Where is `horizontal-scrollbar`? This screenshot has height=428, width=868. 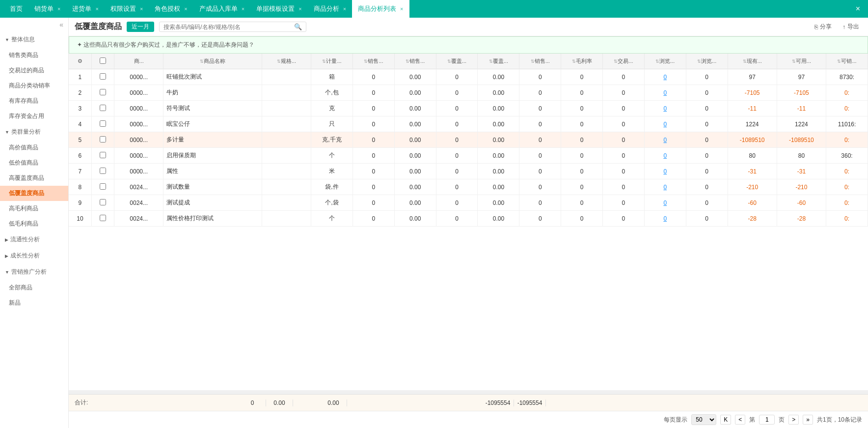 horizontal-scrollbar is located at coordinates (468, 392).